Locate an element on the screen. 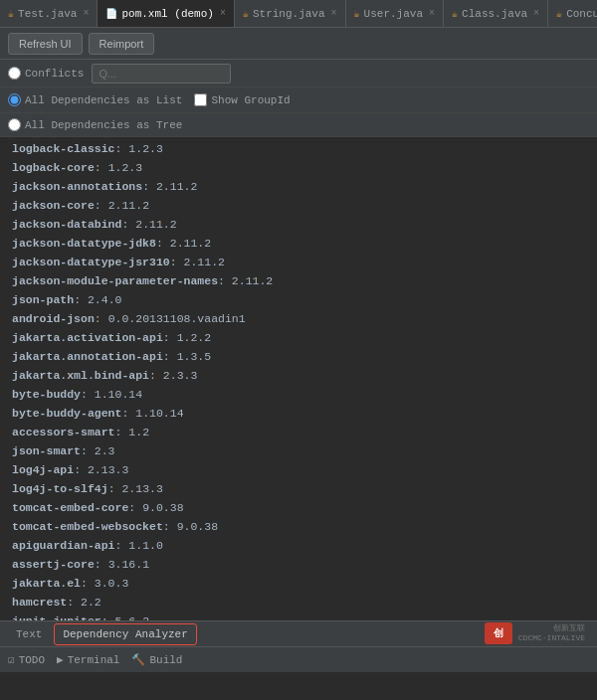 The image size is (597, 700). dep-name-19: tomcat-embed-core is located at coordinates (70, 507).